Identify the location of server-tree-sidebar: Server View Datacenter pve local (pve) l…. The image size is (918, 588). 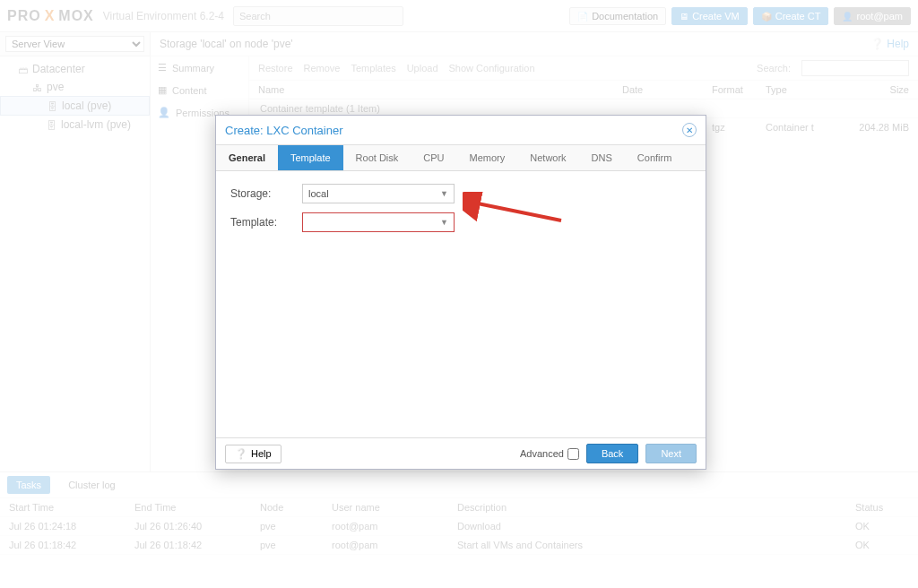
(75, 252).